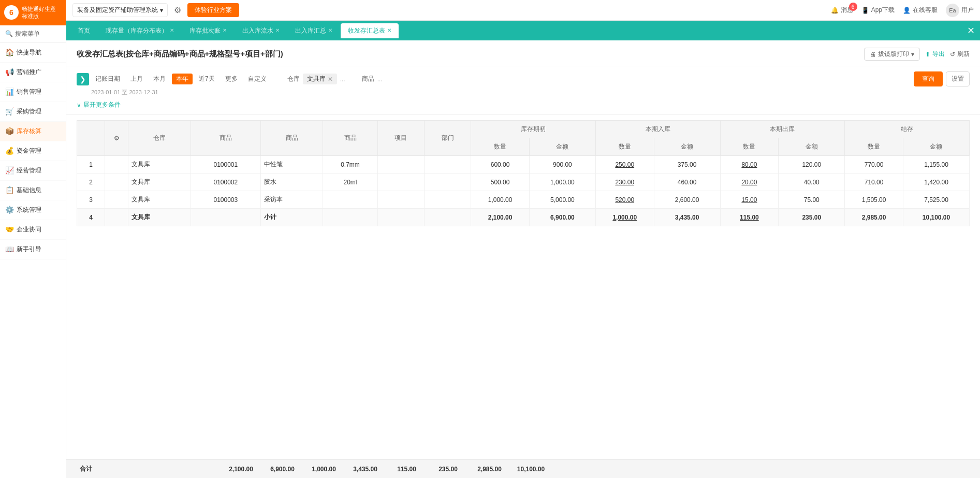  Describe the element at coordinates (624, 182) in the screenshot. I see `link-row-in-qty: 230.00` at that location.